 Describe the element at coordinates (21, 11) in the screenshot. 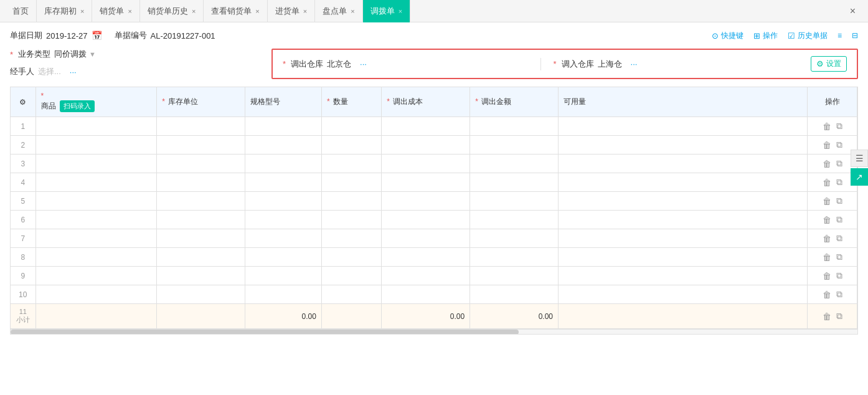

I see `tab-home: 首页` at that location.